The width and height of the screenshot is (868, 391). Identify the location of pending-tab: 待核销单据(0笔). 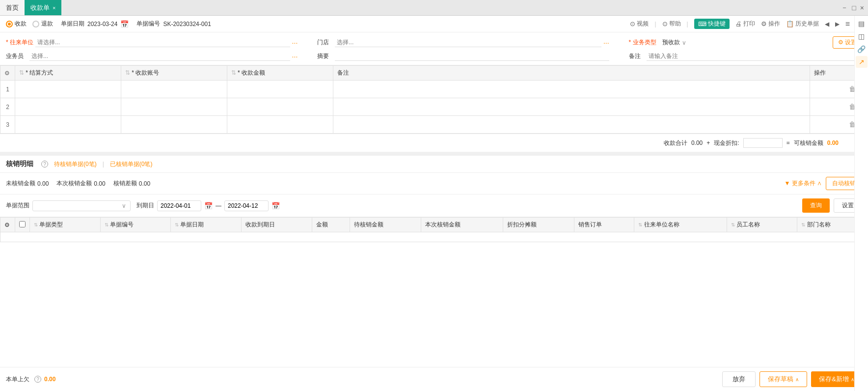
(76, 164).